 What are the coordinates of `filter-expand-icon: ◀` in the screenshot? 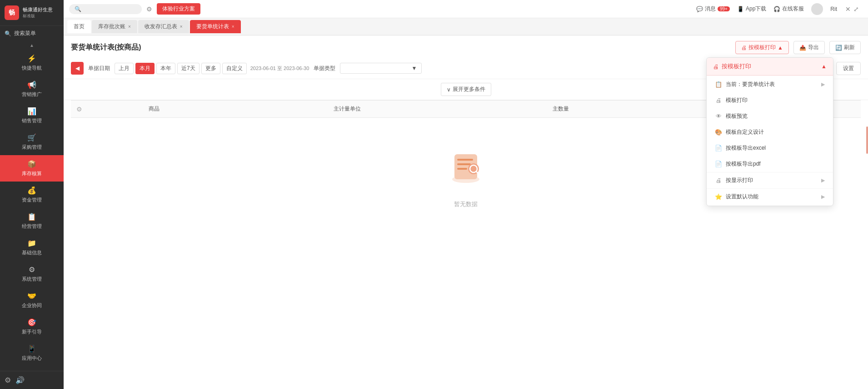 It's located at (77, 68).